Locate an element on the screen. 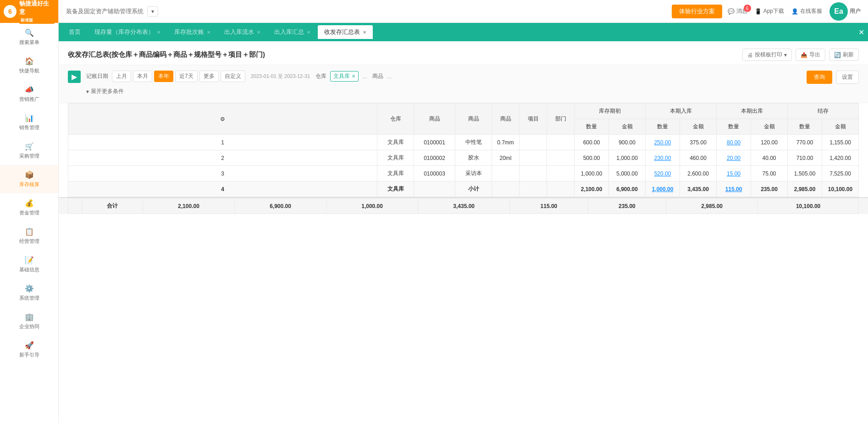 This screenshot has width=868, height=423. cell-in-amt: 375.00 is located at coordinates (698, 143).